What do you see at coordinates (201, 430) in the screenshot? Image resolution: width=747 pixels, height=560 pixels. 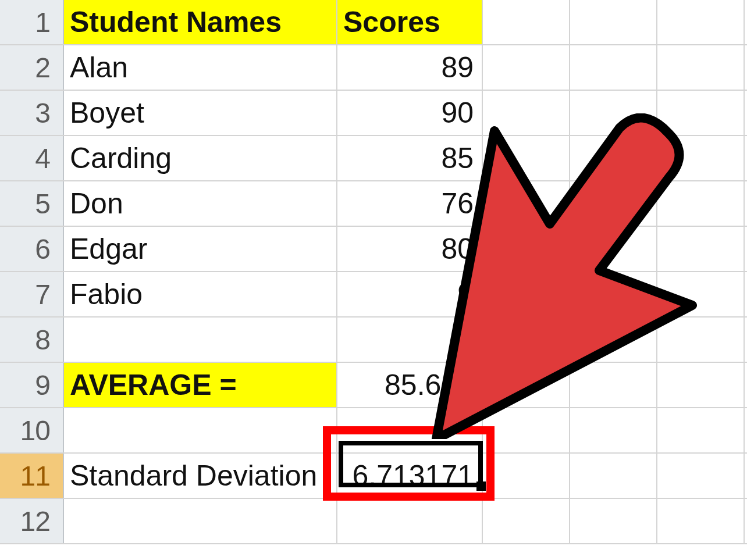 I see `cell-a10` at bounding box center [201, 430].